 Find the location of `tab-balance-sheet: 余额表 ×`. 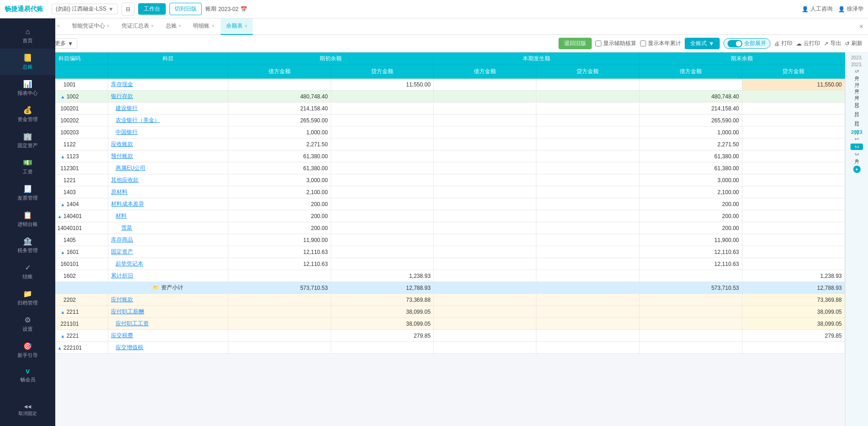

tab-balance-sheet: 余额表 × is located at coordinates (237, 27).